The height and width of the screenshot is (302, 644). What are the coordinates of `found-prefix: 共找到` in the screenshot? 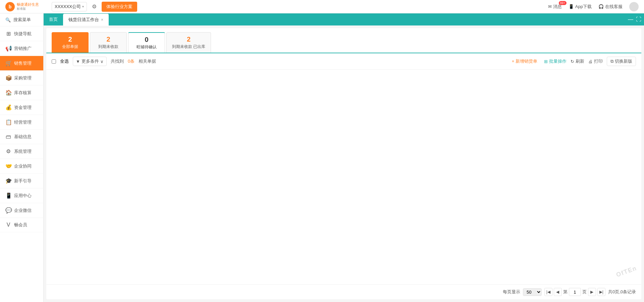 It's located at (117, 61).